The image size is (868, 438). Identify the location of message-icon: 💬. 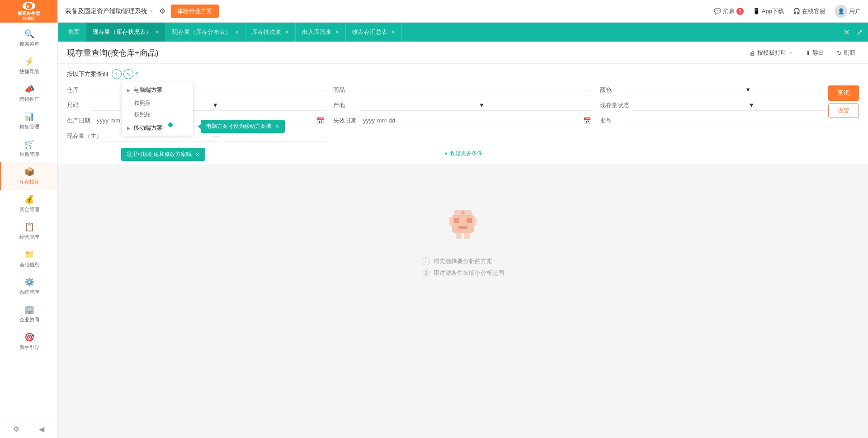
(717, 11).